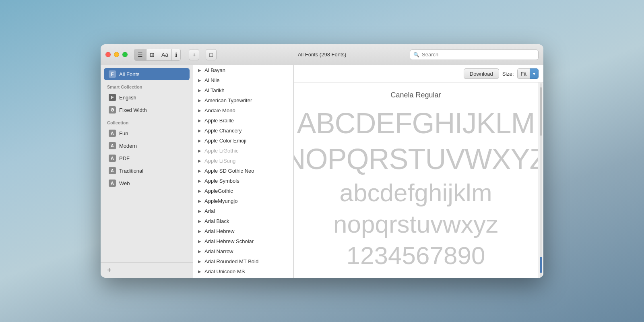 Image resolution: width=644 pixels, height=322 pixels. What do you see at coordinates (147, 97) in the screenshot?
I see `sidebar-item-english: F English` at bounding box center [147, 97].